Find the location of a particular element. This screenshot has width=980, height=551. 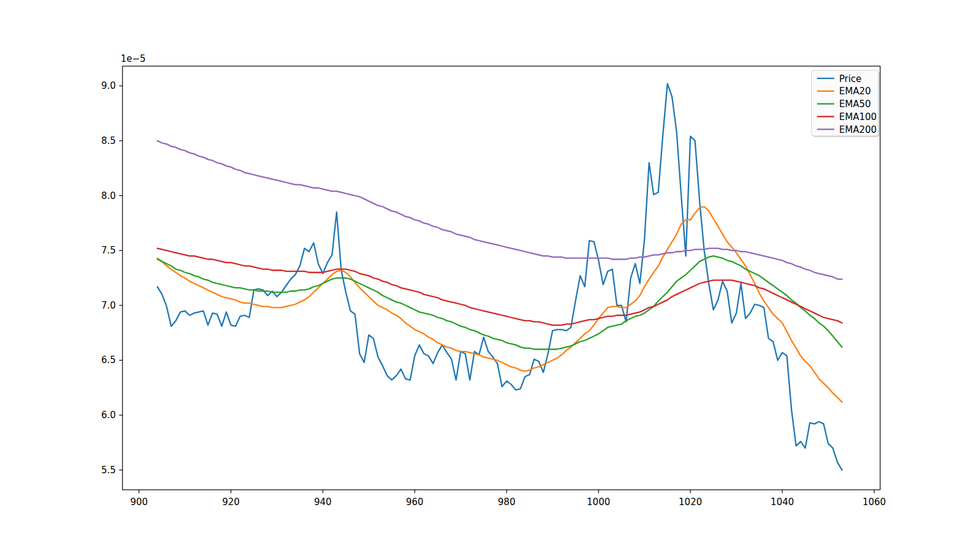

x-tick-label: 1000 is located at coordinates (598, 502).